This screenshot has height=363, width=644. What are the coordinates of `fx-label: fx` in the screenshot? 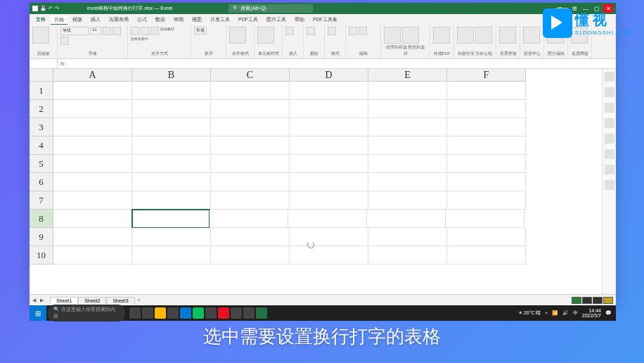 It's located at (62, 63).